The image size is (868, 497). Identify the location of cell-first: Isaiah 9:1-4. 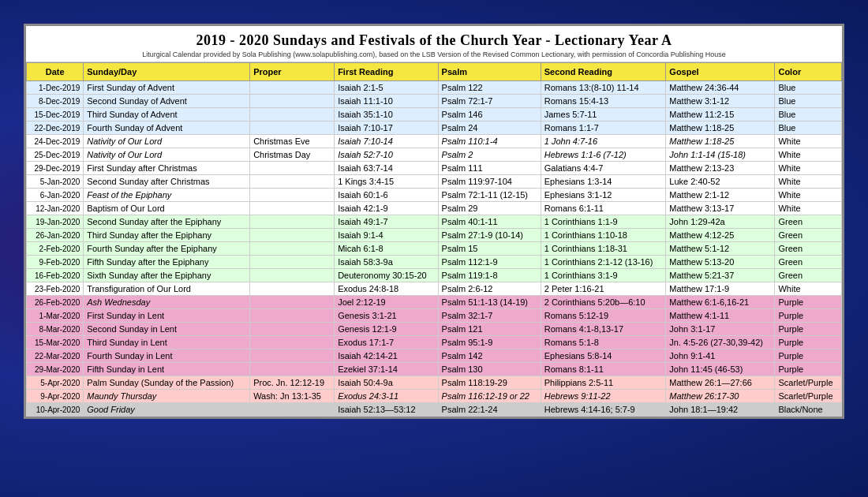
(387, 235).